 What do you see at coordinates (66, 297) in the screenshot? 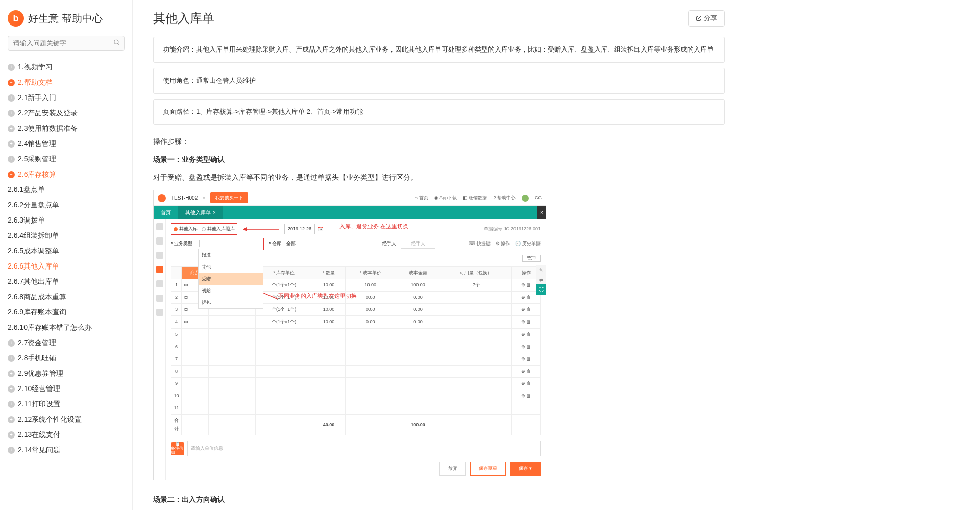
I see `nav-2-6-8: 2.6.8商品成本重算` at bounding box center [66, 297].